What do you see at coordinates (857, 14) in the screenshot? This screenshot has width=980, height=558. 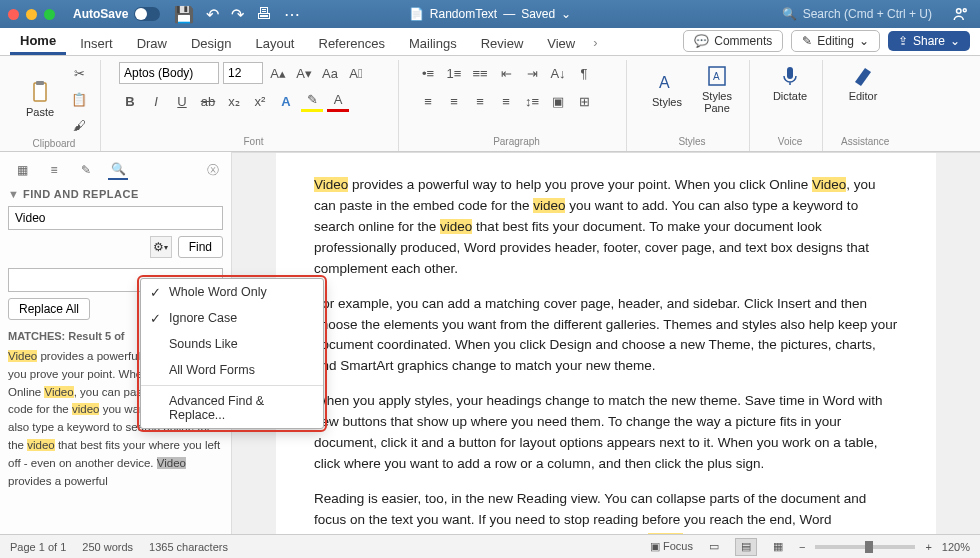 I see `search-field: 🔍 Search (Cmd + Ctrl + U)` at bounding box center [857, 14].